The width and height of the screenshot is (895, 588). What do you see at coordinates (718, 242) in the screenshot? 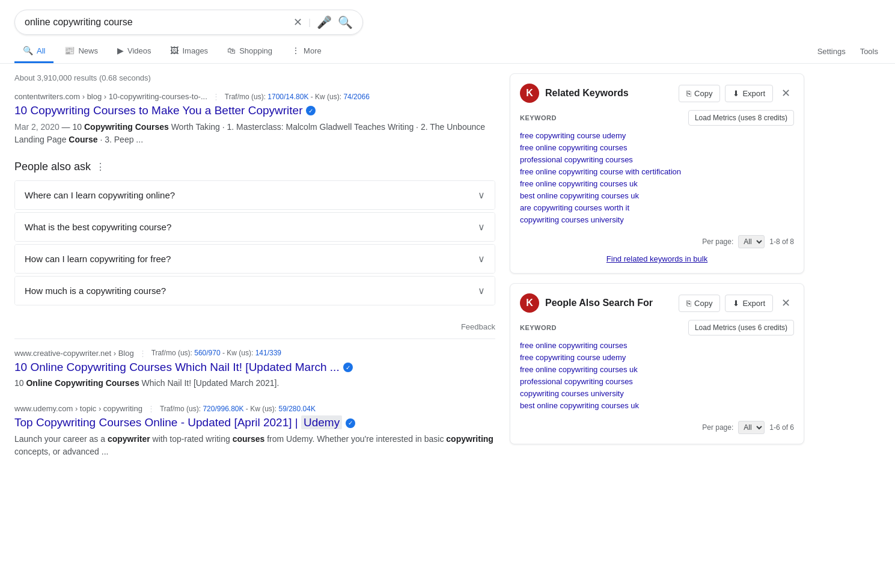
I see `per-page-label-related: Per page:` at bounding box center [718, 242].